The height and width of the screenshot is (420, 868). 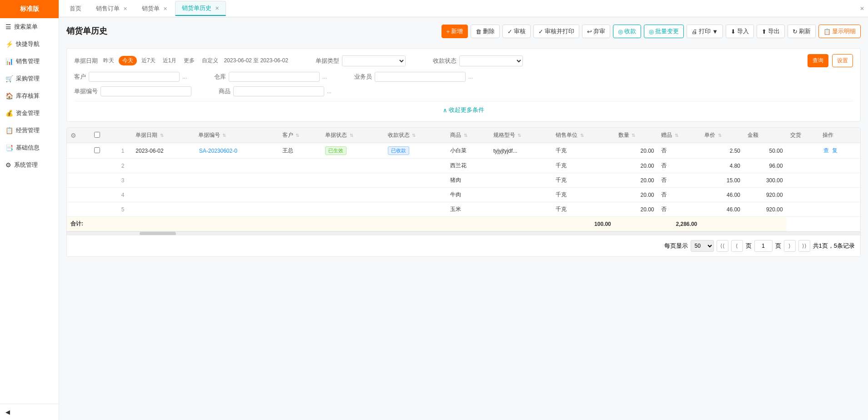 I want to click on prev-page-button: ⟨, so click(x=737, y=246).